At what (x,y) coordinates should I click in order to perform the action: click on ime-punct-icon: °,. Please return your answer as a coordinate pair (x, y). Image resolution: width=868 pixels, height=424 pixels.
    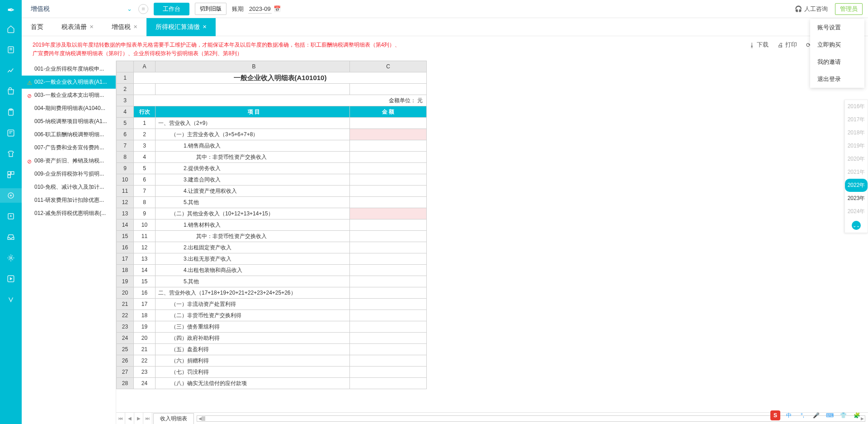
    Looking at the image, I should click on (802, 415).